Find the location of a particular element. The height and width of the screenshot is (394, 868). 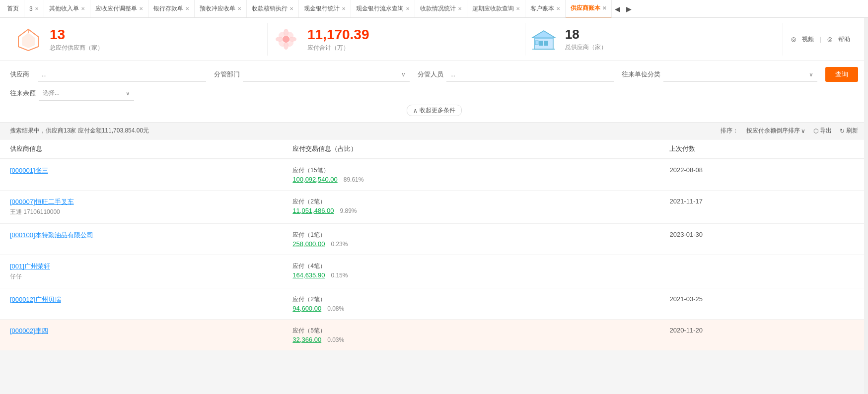

supplier-info-5: [000012]广州贝瑞 is located at coordinates (151, 300).